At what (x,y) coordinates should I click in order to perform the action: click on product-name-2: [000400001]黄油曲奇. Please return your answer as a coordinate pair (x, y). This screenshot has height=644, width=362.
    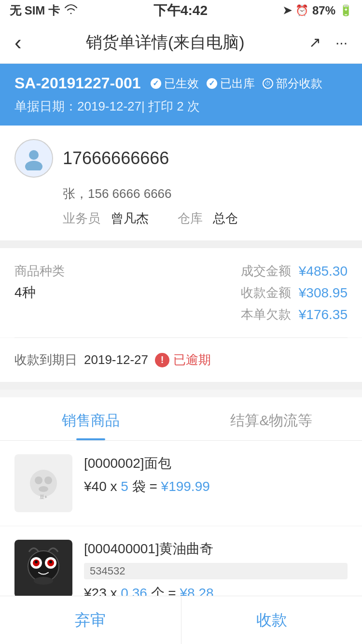
    Looking at the image, I should click on (216, 549).